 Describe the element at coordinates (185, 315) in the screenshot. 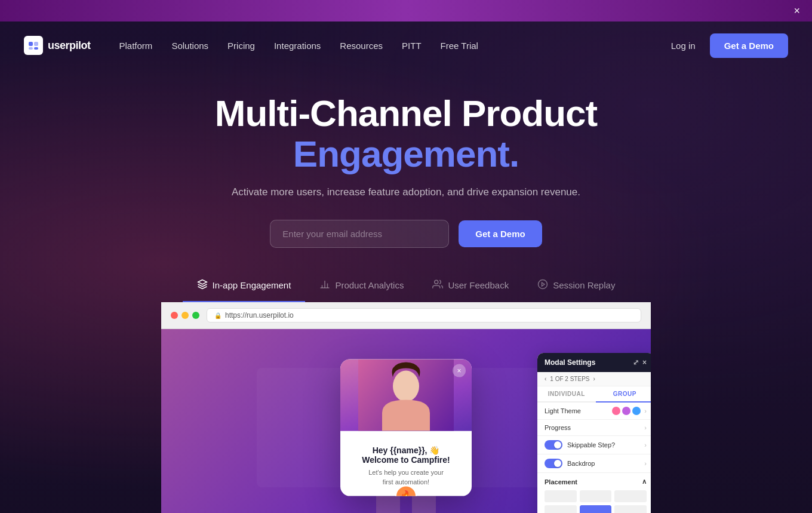

I see `browser-dot-yellow` at that location.